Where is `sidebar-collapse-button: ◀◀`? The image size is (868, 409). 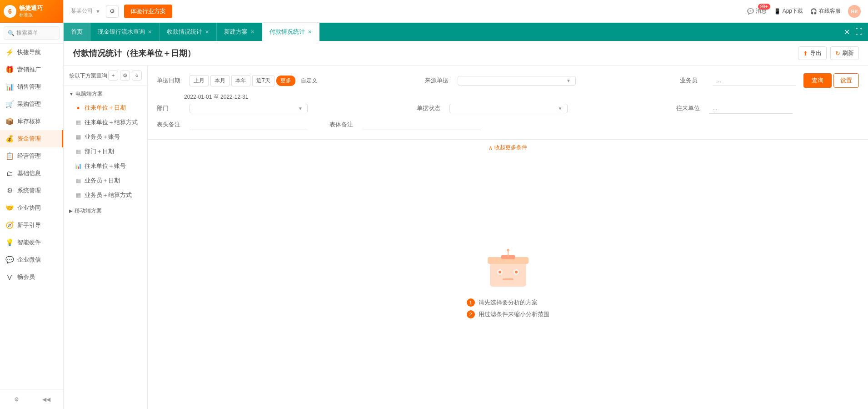
sidebar-collapse-button: ◀◀ is located at coordinates (47, 399).